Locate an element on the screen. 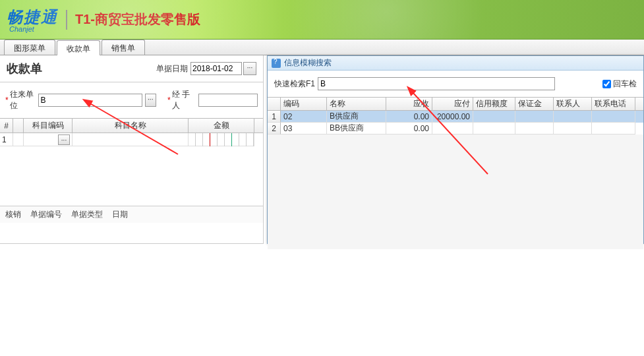  result-row: 2 03 BB供应商 0.00 is located at coordinates (455, 129).